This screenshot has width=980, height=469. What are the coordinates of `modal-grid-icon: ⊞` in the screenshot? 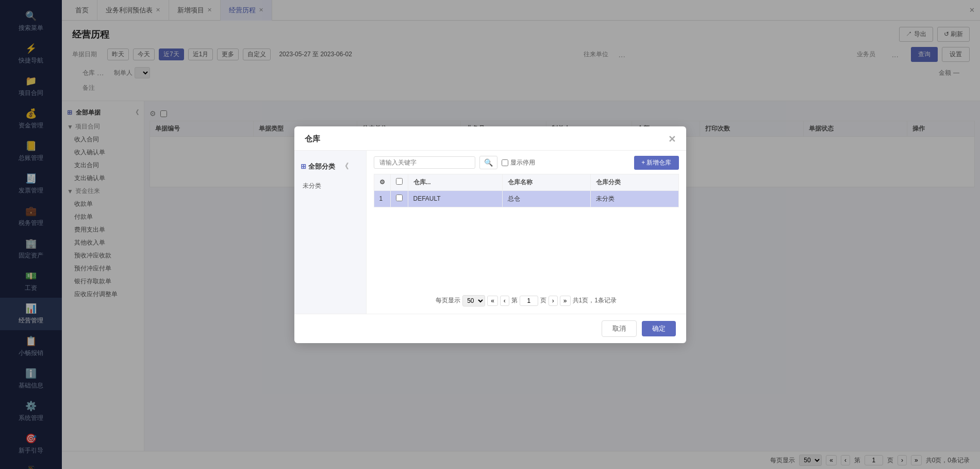 It's located at (303, 166).